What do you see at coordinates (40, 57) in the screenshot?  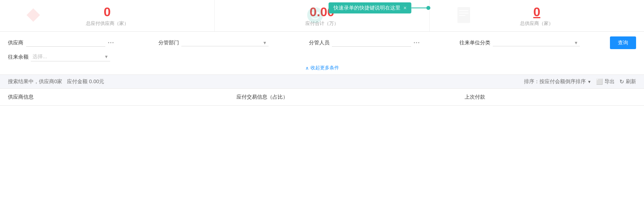 I see `balance-placeholder: 选择...` at bounding box center [40, 57].